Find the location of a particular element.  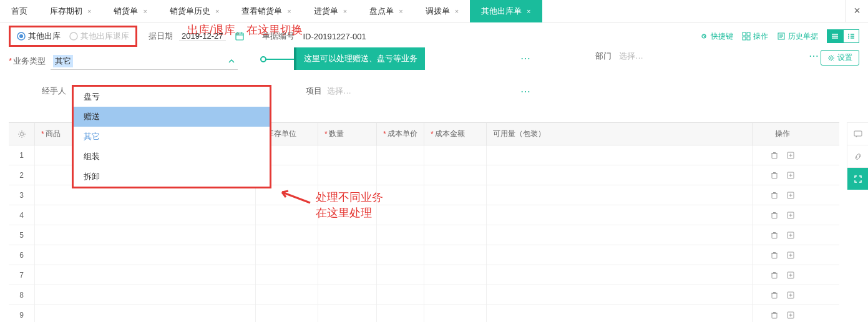

tab-purchase: 进货单× is located at coordinates (331, 11).